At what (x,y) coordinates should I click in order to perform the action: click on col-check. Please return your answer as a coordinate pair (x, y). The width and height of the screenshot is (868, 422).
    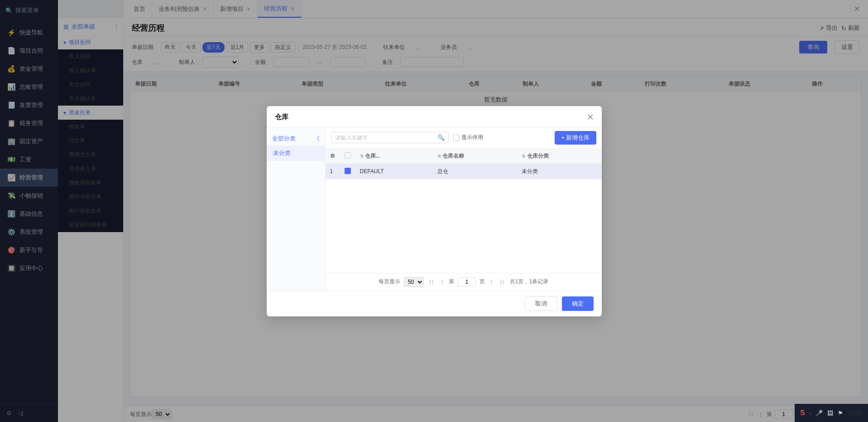
    Looking at the image, I should click on (348, 156).